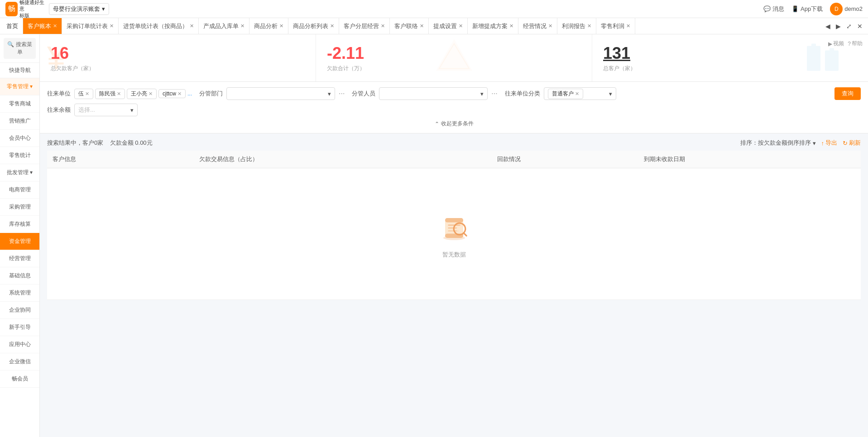  Describe the element at coordinates (778, 143) in the screenshot. I see `sort-select: 排序：按欠款金额倒序排序 ▾` at that location.